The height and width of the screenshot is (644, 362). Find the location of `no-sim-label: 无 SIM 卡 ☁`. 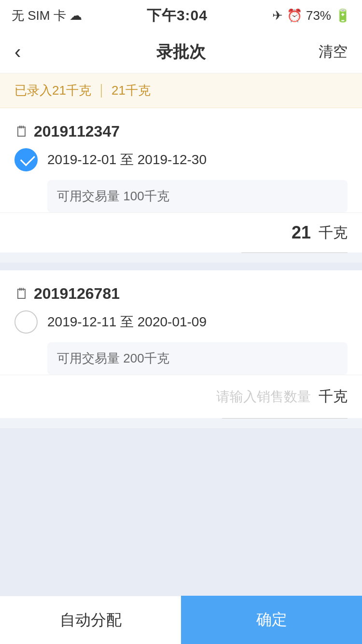

no-sim-label: 无 SIM 卡 ☁ is located at coordinates (47, 15).